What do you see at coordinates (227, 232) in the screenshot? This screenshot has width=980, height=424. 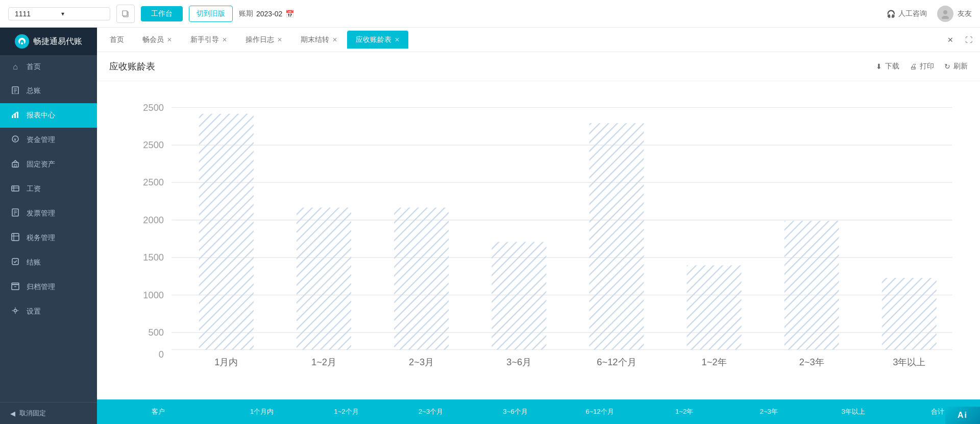 I see `bar-1month` at bounding box center [227, 232].